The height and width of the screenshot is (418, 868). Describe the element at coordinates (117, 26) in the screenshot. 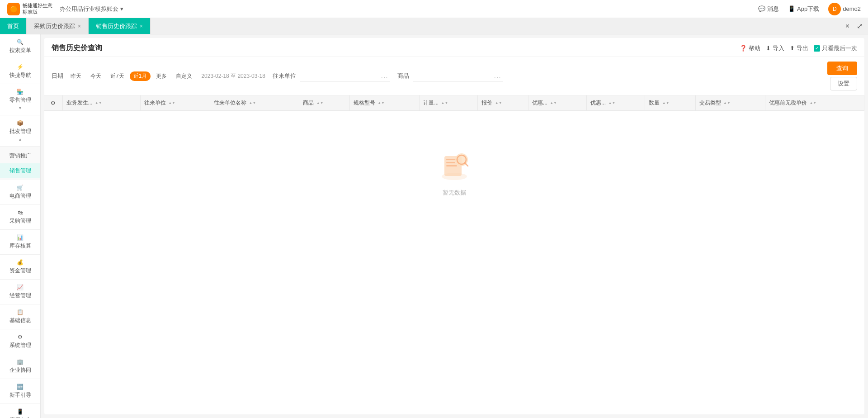

I see `tab-sales-label: 销售历史价跟踪` at that location.